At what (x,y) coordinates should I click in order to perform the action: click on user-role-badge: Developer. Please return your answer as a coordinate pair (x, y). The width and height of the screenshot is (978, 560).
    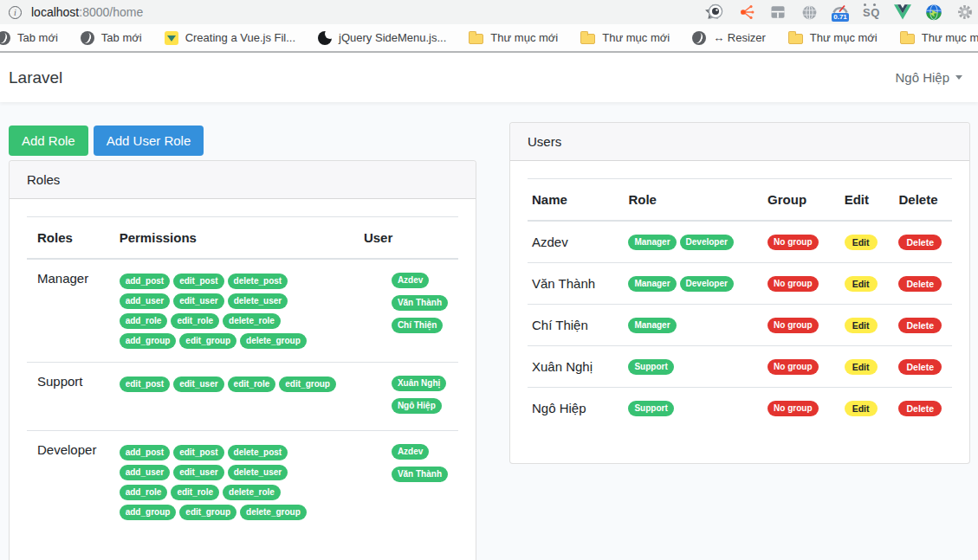
    Looking at the image, I should click on (707, 284).